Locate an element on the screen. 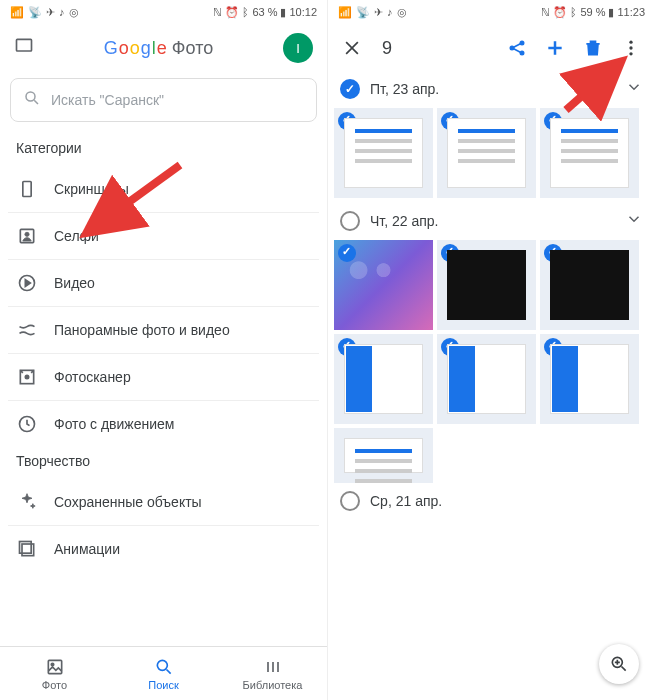 This screenshot has height=700, width=655. add-button is located at coordinates (555, 48).